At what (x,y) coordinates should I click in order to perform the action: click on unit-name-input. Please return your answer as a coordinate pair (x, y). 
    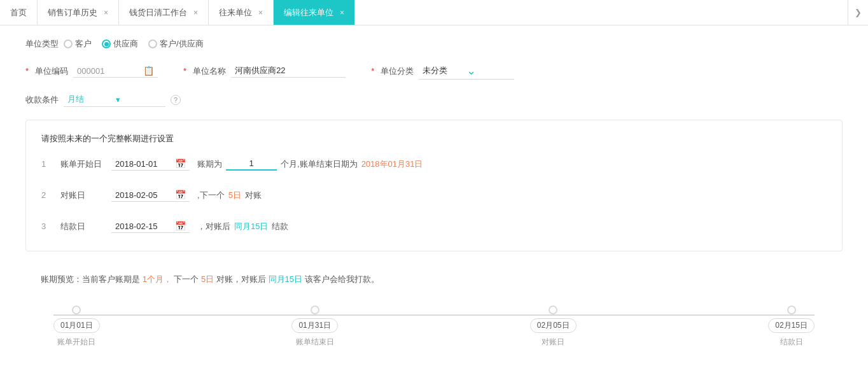
    Looking at the image, I should click on (288, 71).